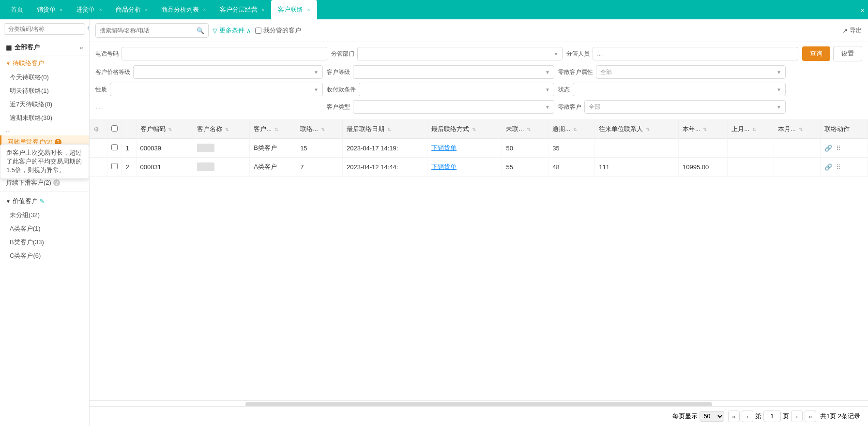 Image resolution: width=868 pixels, height=426 pixels. I want to click on more-conditions-button: ▽ 更多条件 ∧, so click(232, 30).